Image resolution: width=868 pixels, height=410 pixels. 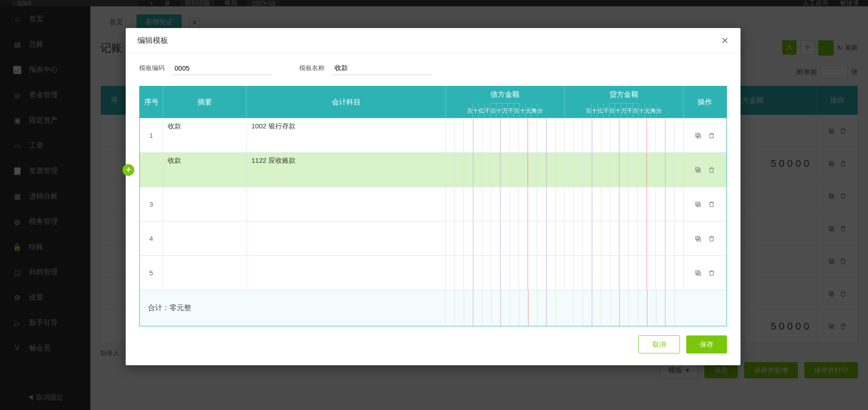 I want to click on total-row: 合计：零元整, so click(x=433, y=308).